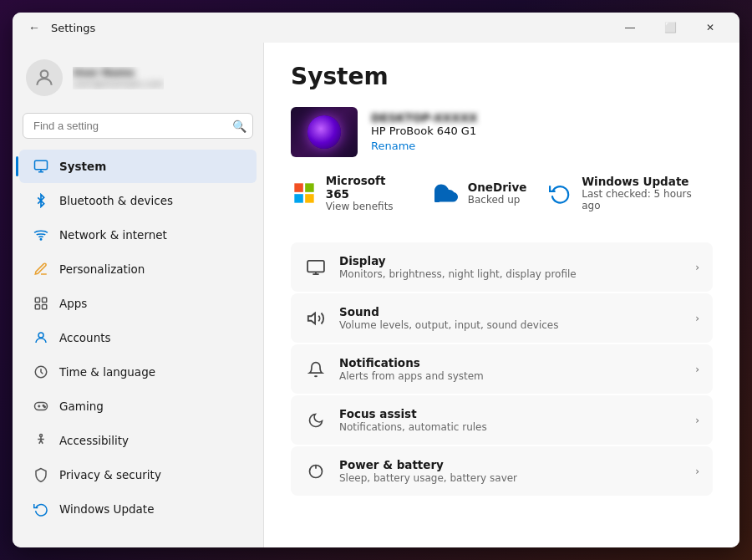  What do you see at coordinates (138, 235) in the screenshot?
I see `sidebar-item-network: Network & internet` at bounding box center [138, 235].